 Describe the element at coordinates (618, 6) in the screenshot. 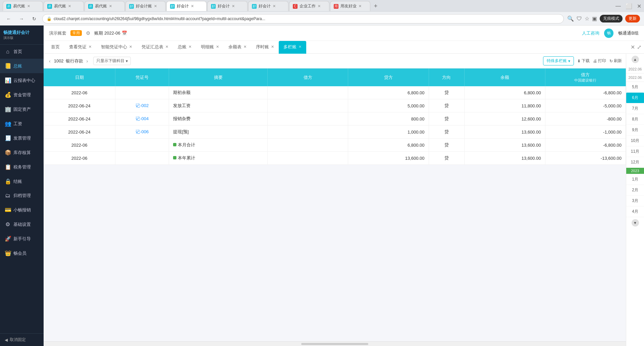

I see `minimize-button: —` at that location.